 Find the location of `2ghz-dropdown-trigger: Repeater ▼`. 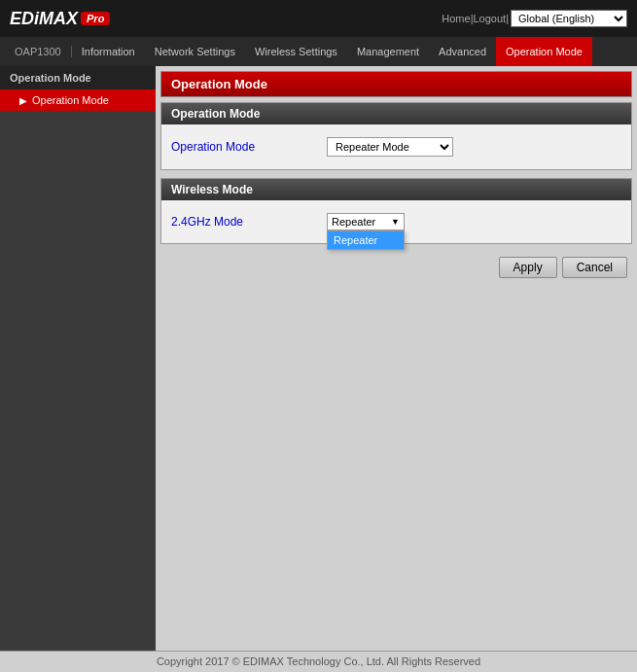

2ghz-dropdown-trigger: Repeater ▼ is located at coordinates (366, 222).